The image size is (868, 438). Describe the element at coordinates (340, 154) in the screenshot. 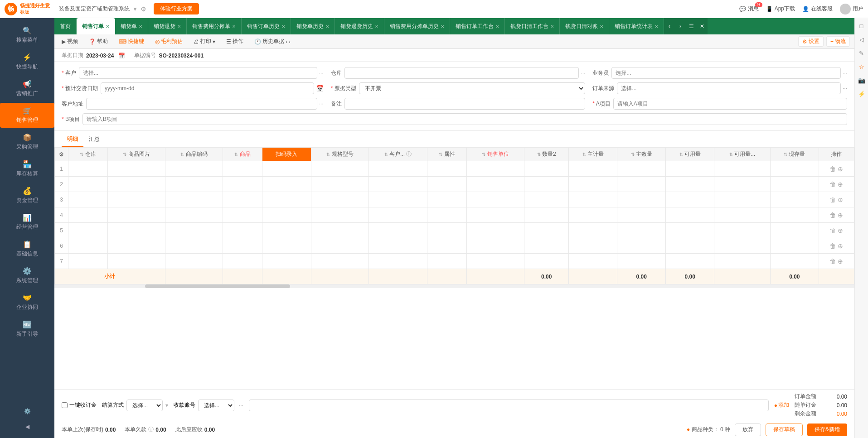

I see `th-spec: ⇅ 规格型号` at that location.